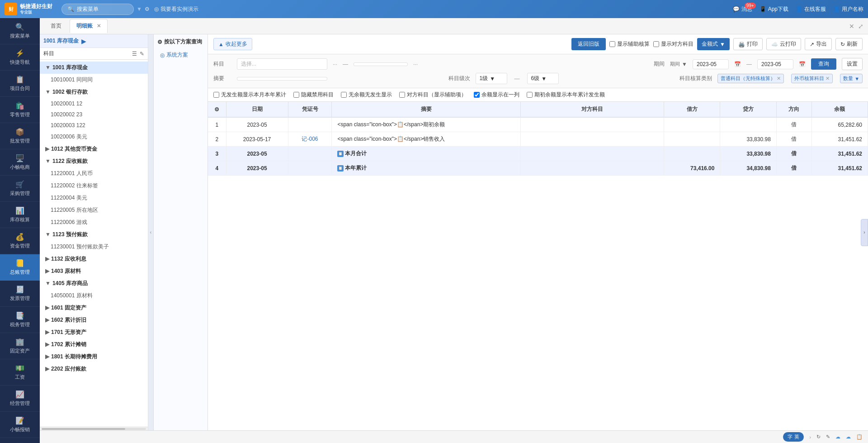 The width and height of the screenshot is (868, 443). Describe the element at coordinates (793, 437) in the screenshot. I see `lang-button: 字 英` at that location.